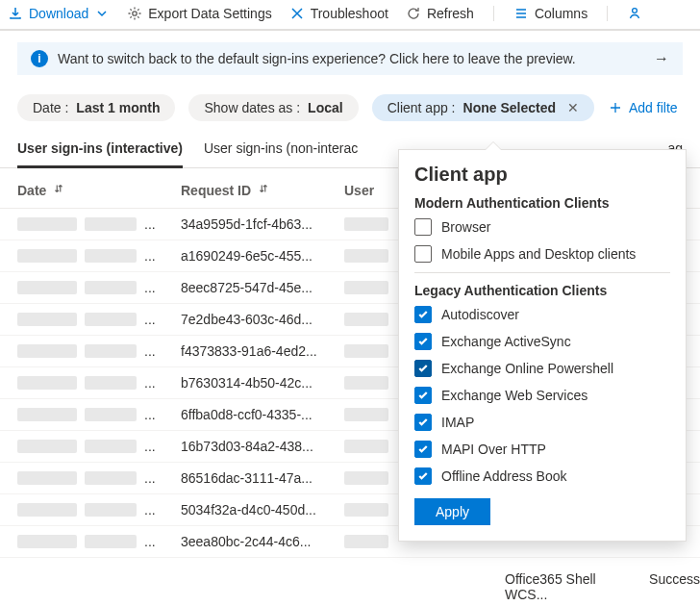  What do you see at coordinates (514, 395) in the screenshot?
I see `checkbox-label: Exchange Web Services` at bounding box center [514, 395].